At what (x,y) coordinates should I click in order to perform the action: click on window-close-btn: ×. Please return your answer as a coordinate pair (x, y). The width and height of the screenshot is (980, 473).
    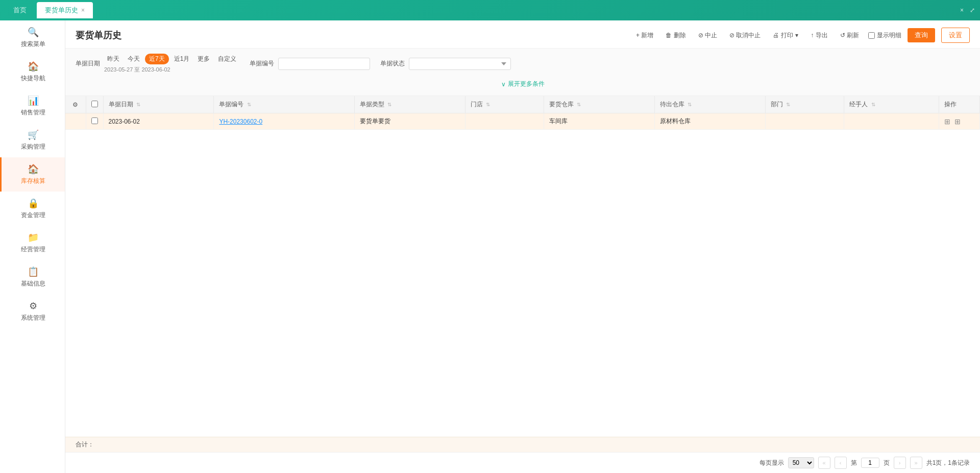
    Looking at the image, I should click on (962, 10).